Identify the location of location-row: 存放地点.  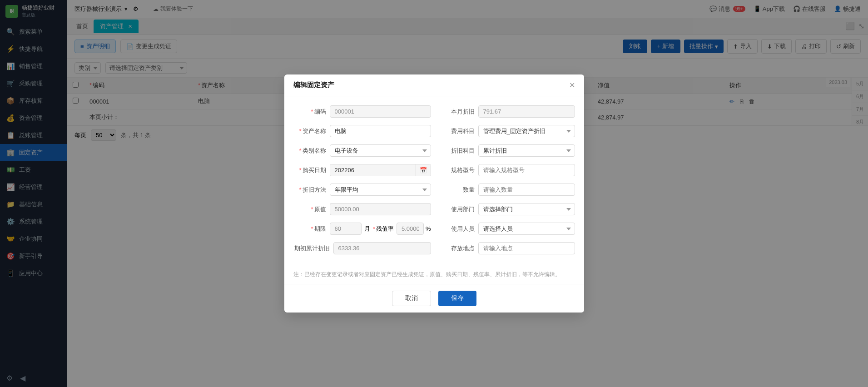
(509, 248).